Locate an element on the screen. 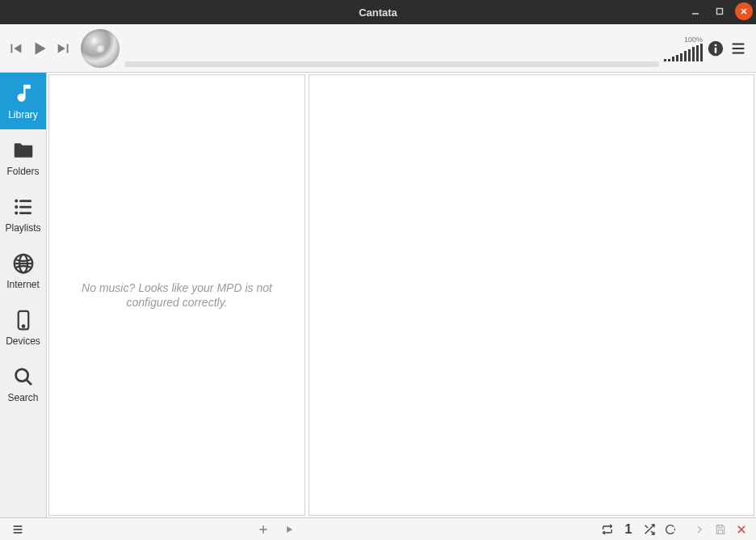 This screenshot has height=540, width=756. sidebar-item-search: Search is located at coordinates (23, 384).